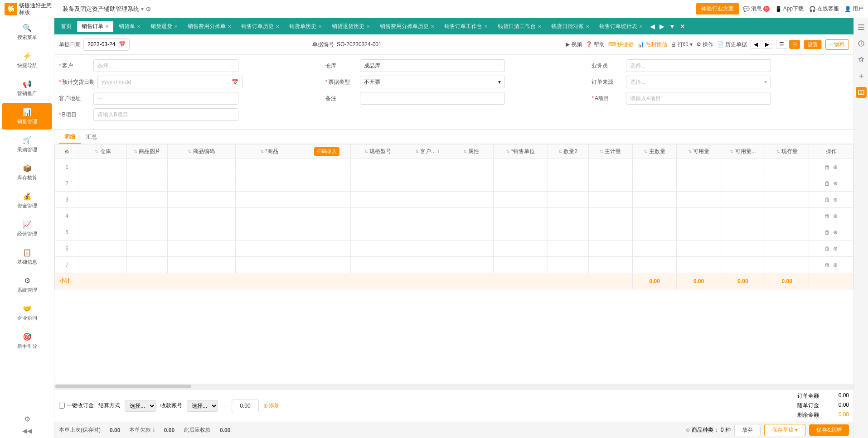 The height and width of the screenshot is (438, 868). What do you see at coordinates (432, 82) in the screenshot?
I see `invoice-type-select: 不开票 ▾` at bounding box center [432, 82].